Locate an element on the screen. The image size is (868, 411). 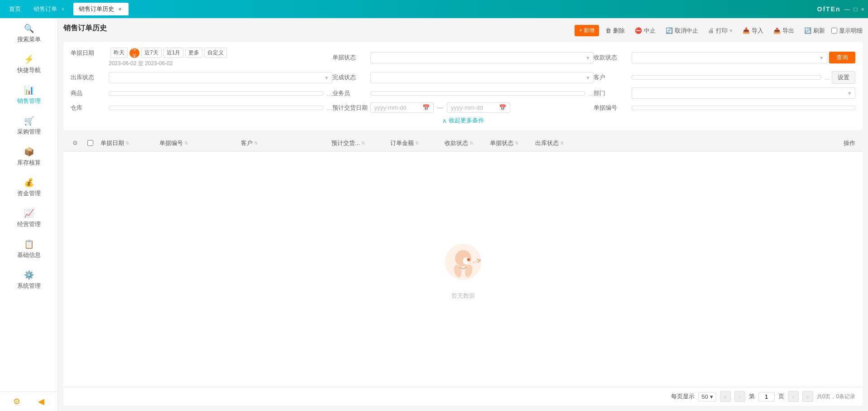
print-dropdown-icon: ▾ is located at coordinates (731, 31).